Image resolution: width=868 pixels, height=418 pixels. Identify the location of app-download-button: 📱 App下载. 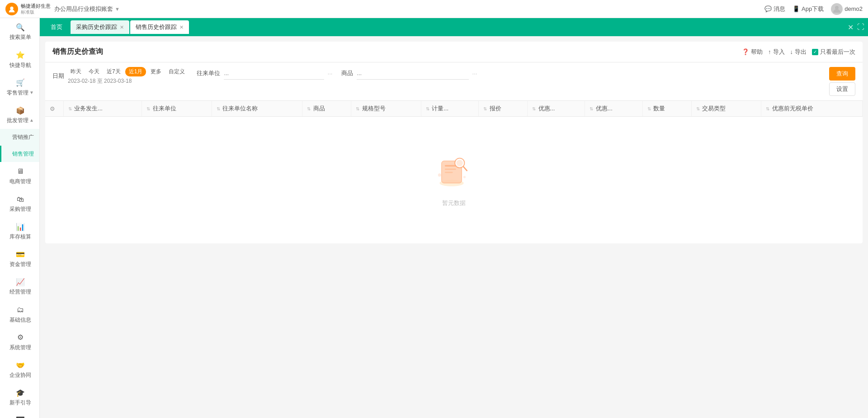
(808, 9).